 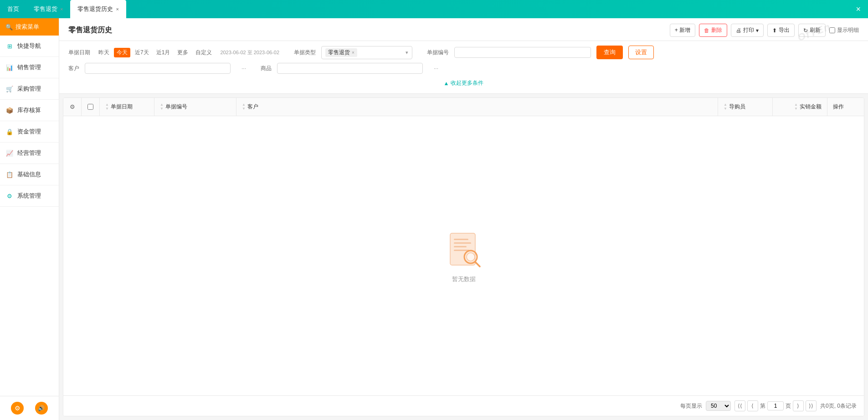 I want to click on voucher-number-label: 单据编号, so click(x=438, y=53).